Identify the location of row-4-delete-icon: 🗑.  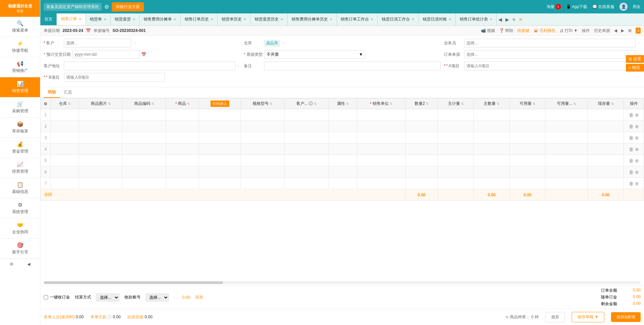
(631, 149).